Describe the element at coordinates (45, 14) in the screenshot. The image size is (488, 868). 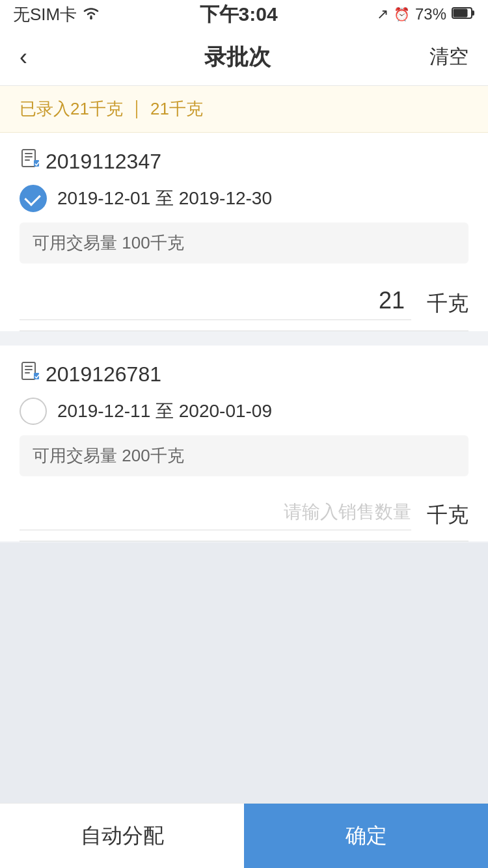
I see `carrier-text: 无SIM卡` at that location.